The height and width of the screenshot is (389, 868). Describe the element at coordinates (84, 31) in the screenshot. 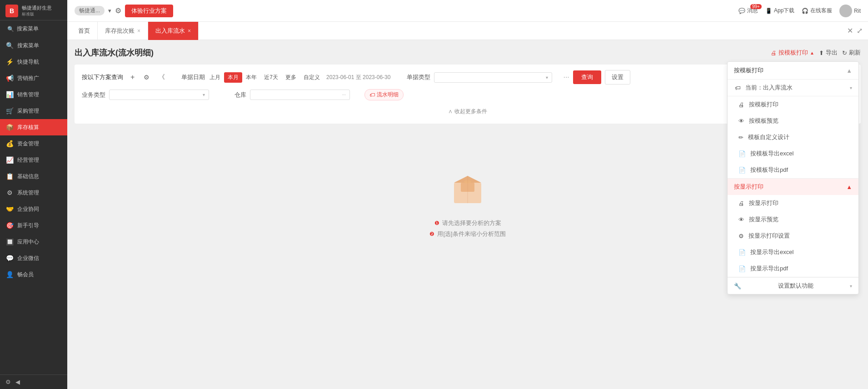

I see `tab-home-label: 首页` at that location.